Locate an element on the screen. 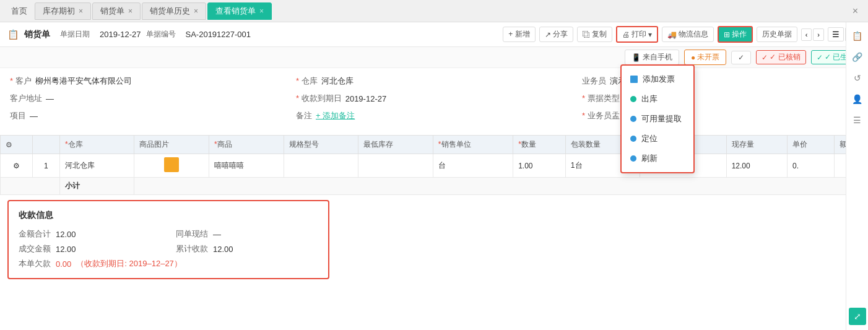 This screenshot has height=330, width=868. grid-icon: ⊞ is located at coordinates (727, 35).